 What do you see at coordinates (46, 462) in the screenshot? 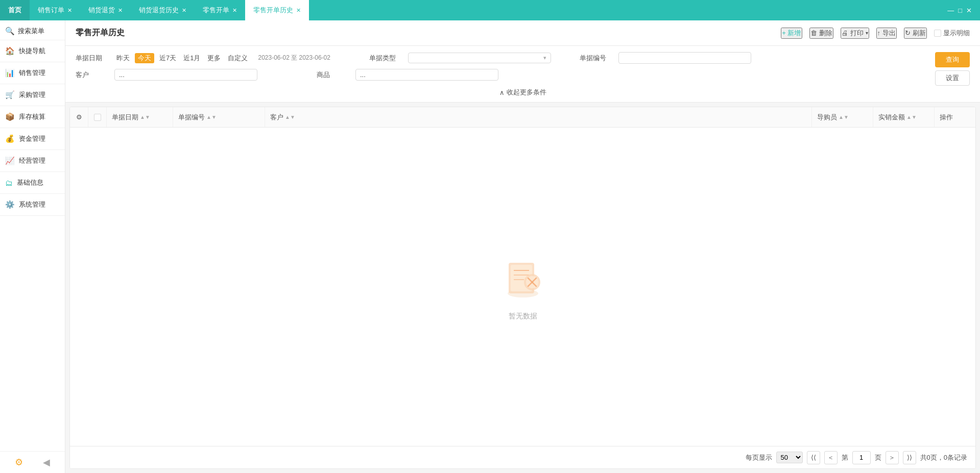
I see `sidebar-collapse-icon: ◀` at bounding box center [46, 462].